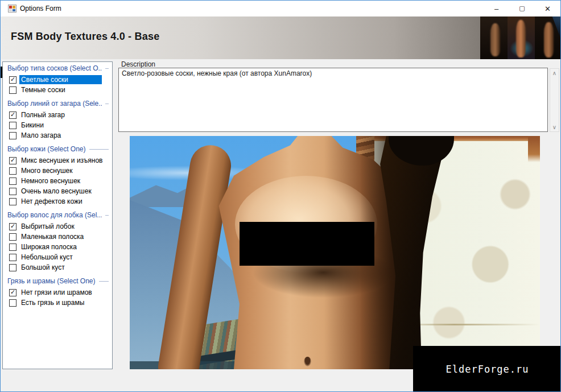  Describe the element at coordinates (138, 64) in the screenshot. I see `description-group-label: Description` at that location.